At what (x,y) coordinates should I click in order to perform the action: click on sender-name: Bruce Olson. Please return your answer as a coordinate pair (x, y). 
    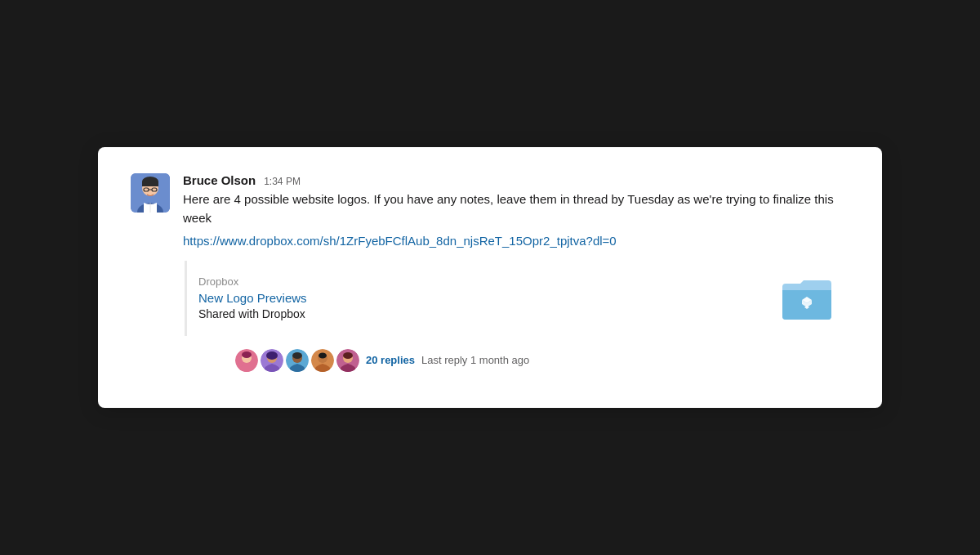
    Looking at the image, I should click on (219, 180).